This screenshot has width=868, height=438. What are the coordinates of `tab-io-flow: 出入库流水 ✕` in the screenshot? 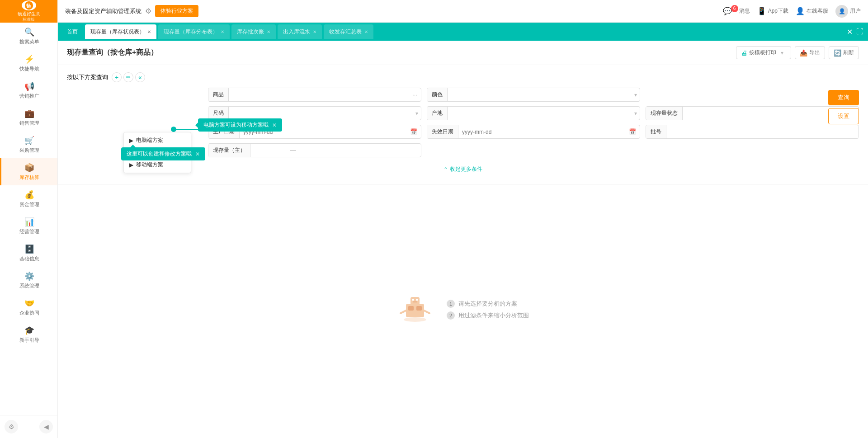 It's located at (300, 32).